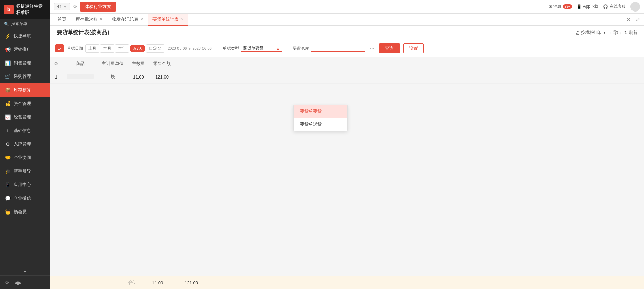  Describe the element at coordinates (338, 48) in the screenshot. I see `warehouse-select` at that location.